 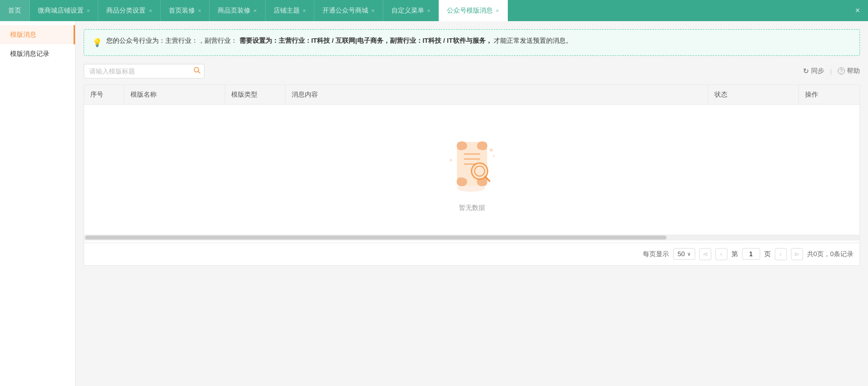 What do you see at coordinates (497, 95) in the screenshot?
I see `th-content: 消息内容` at bounding box center [497, 95].